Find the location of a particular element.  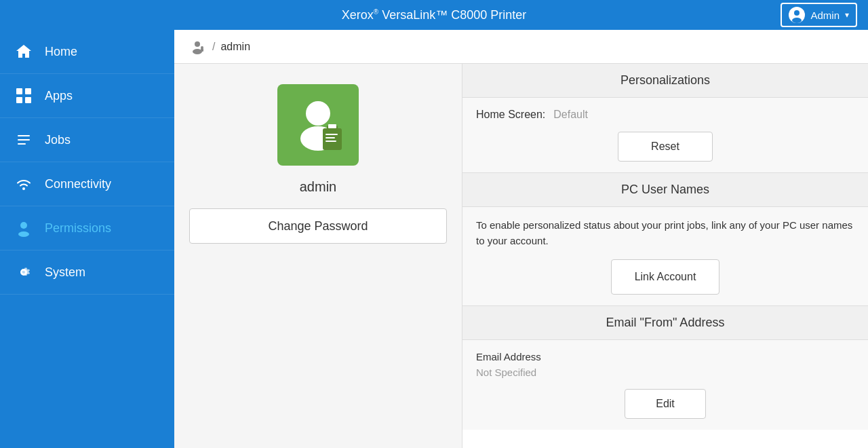

sidebar-item-system: System is located at coordinates (87, 273).